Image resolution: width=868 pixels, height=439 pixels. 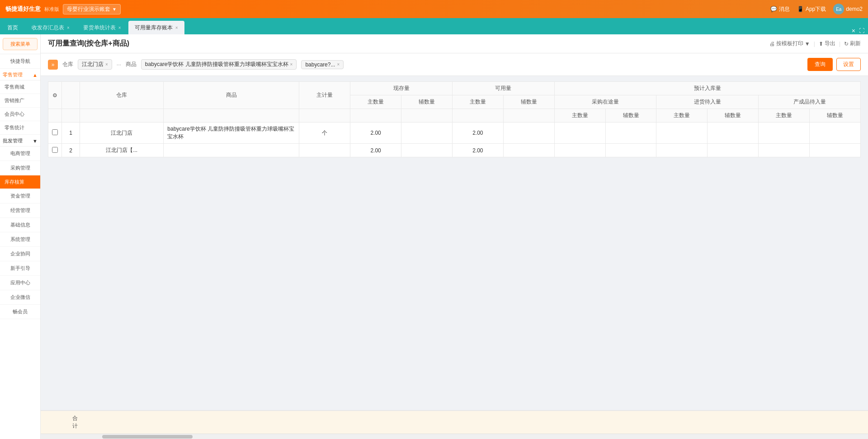 I want to click on sidebar-item-finance: 资金管理, so click(x=20, y=196).